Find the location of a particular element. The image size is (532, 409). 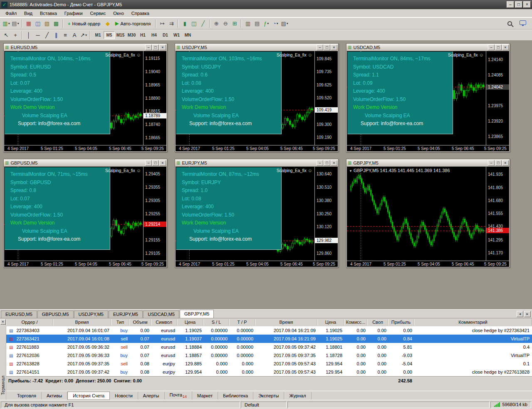

menu-help: Справка is located at coordinates (141, 13).